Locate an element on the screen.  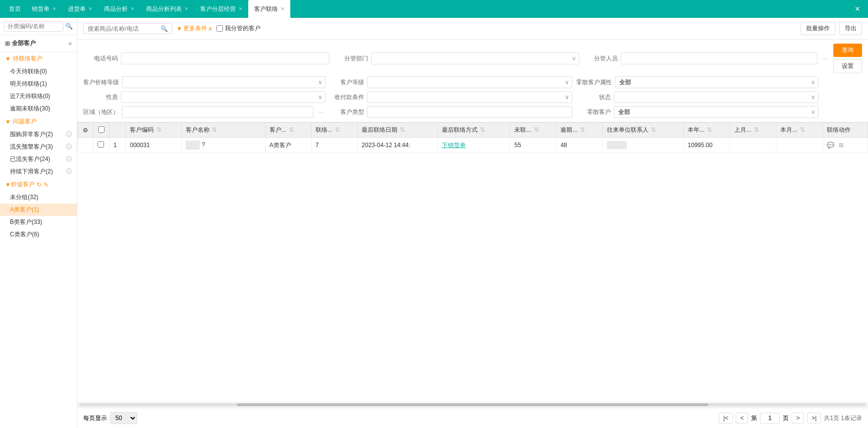
table-header-contact-count: 联络... ⇅ is located at coordinates (334, 130).